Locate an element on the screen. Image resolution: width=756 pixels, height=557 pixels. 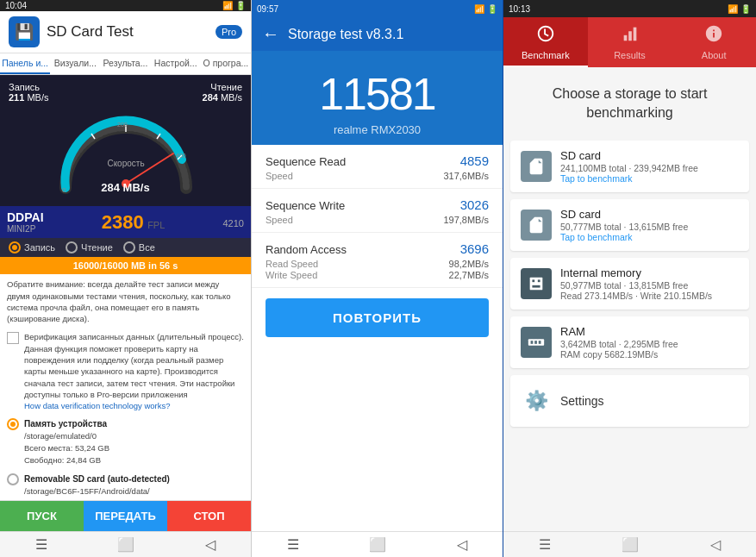
speed-gauge-section: Запись 211 MB/s Чтение 284 MB/s Скорость is located at coordinates (126, 141).